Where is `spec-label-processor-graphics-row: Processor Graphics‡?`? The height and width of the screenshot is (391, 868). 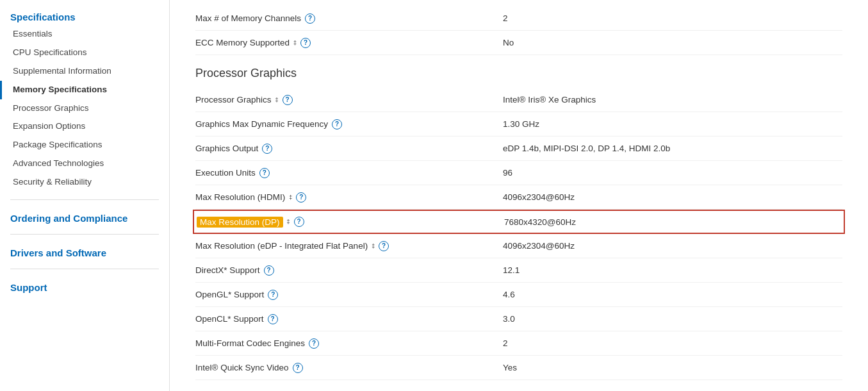 spec-label-processor-graphics-row: Processor Graphics‡? is located at coordinates (349, 100).